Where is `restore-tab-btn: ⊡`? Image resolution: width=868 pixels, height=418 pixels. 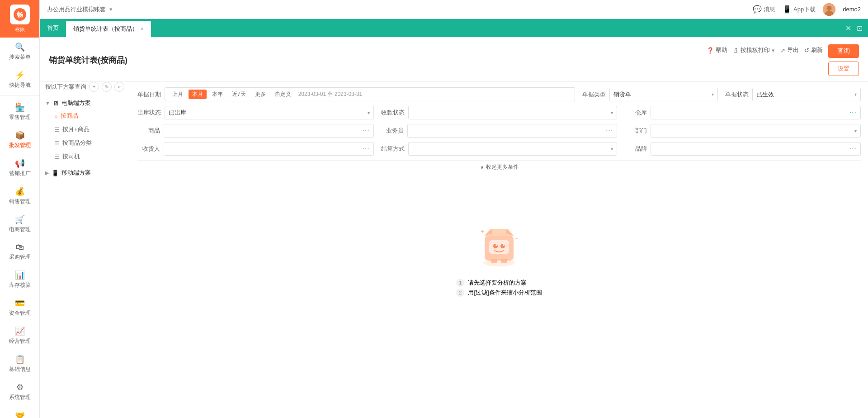 restore-tab-btn: ⊡ is located at coordinates (860, 28).